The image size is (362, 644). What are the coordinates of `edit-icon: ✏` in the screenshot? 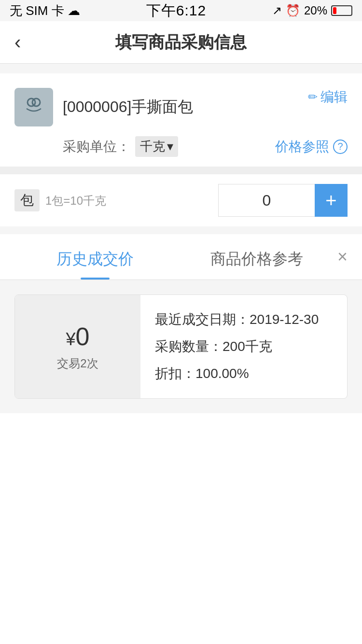 It's located at (313, 97).